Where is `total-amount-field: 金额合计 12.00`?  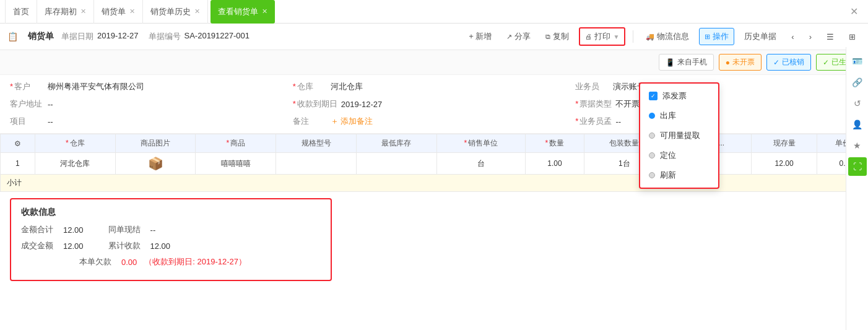
total-amount-field: 金额合计 12.00 is located at coordinates (52, 230).